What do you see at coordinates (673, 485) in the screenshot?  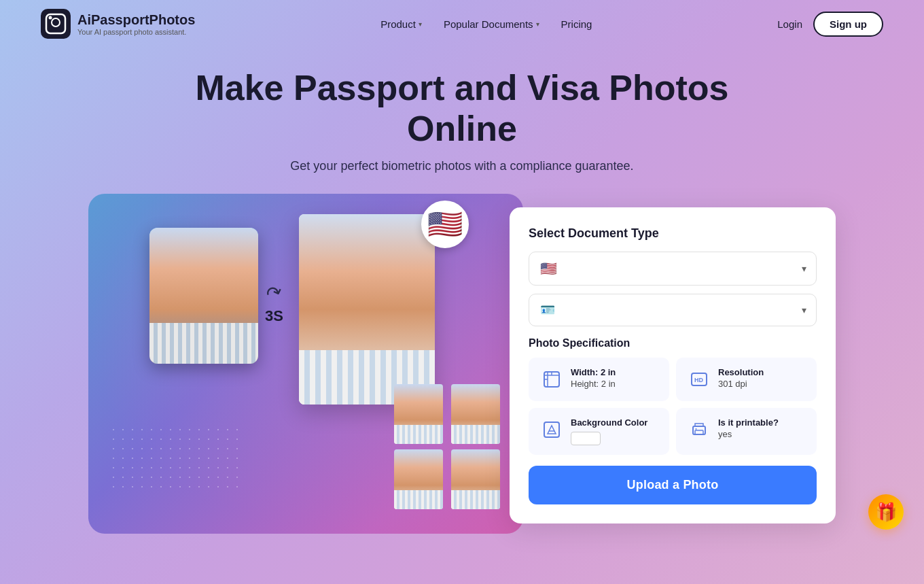 I see `upload-photo-button: Upload a Photo` at bounding box center [673, 485].